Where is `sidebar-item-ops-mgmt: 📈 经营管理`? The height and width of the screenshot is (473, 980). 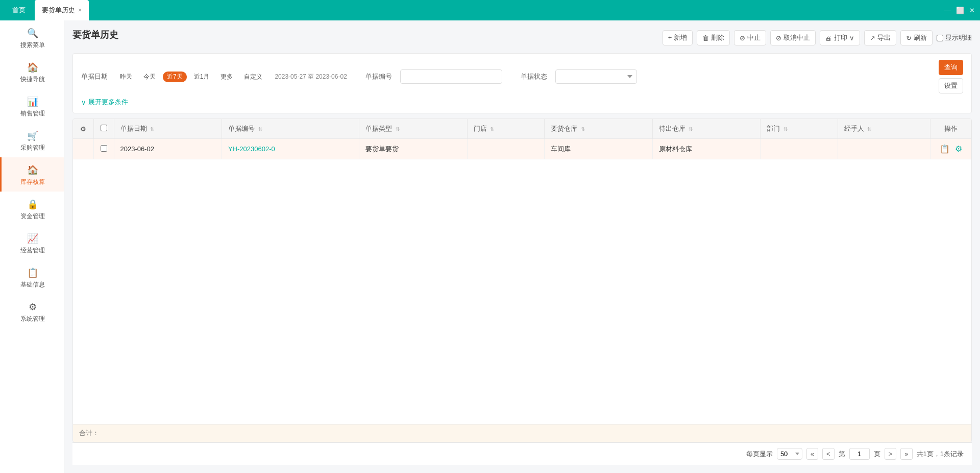 sidebar-item-ops-mgmt: 📈 经营管理 is located at coordinates (32, 243).